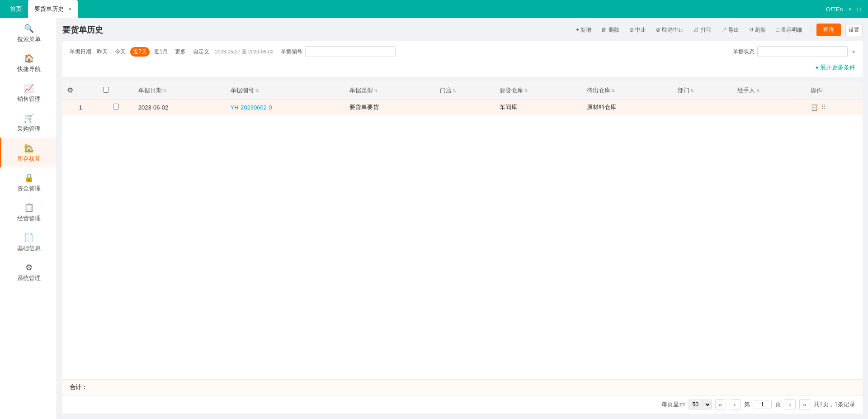  What do you see at coordinates (153, 52) in the screenshot?
I see `date-shortcuts: 昨天 今天 近7天 近1月 更多 自定义` at bounding box center [153, 52].